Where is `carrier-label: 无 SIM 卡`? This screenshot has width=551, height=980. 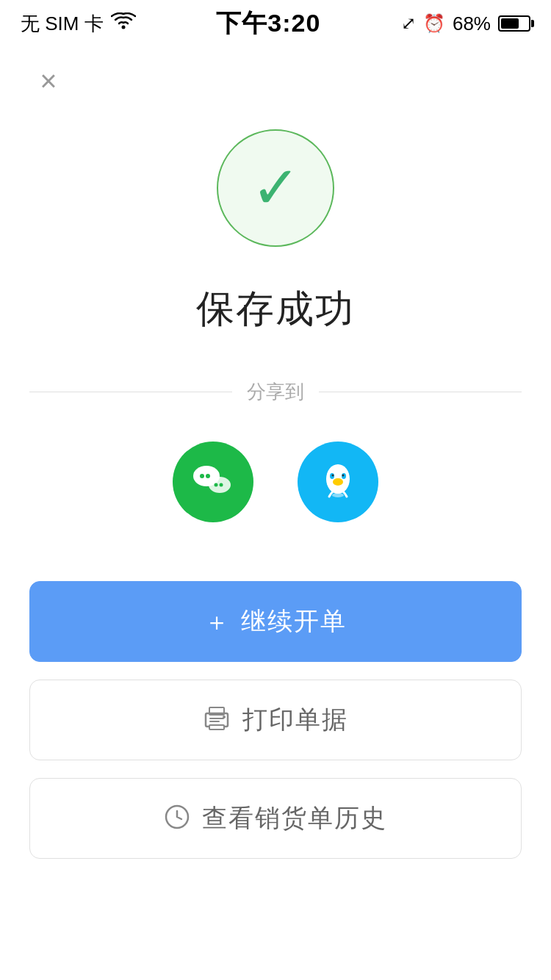
carrier-label: 无 SIM 卡 is located at coordinates (62, 24).